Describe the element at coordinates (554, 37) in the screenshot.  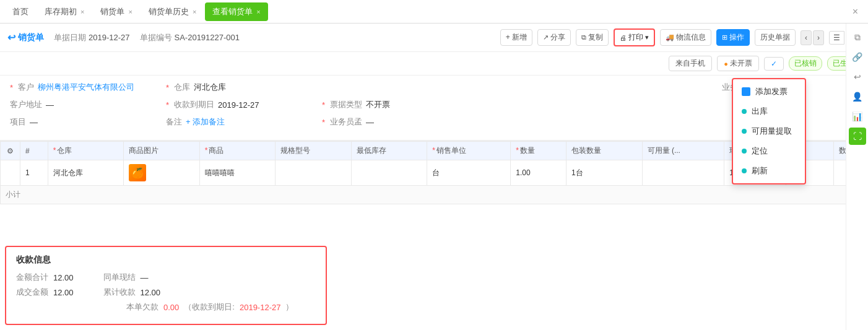
I see `share-button: ↗ 分享` at that location.